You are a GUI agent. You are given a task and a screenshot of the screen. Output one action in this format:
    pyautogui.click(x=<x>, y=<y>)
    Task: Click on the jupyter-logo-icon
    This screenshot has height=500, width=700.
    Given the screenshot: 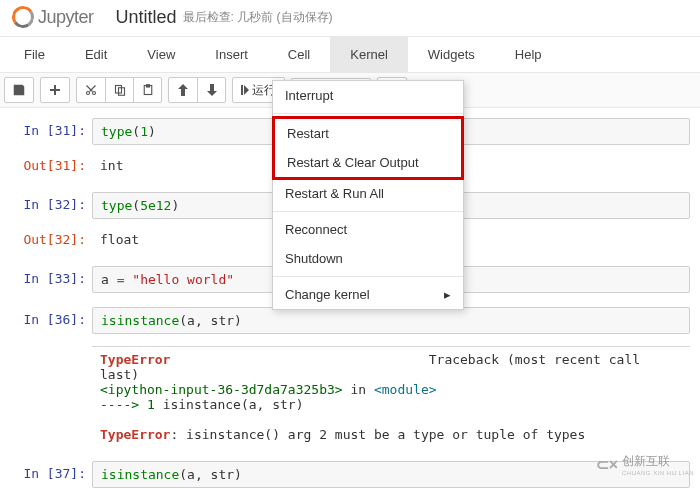 What is the action you would take?
    pyautogui.click(x=22, y=16)
    